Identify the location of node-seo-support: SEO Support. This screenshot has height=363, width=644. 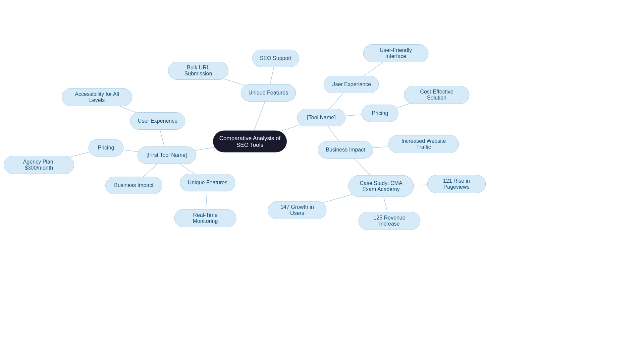
(276, 58).